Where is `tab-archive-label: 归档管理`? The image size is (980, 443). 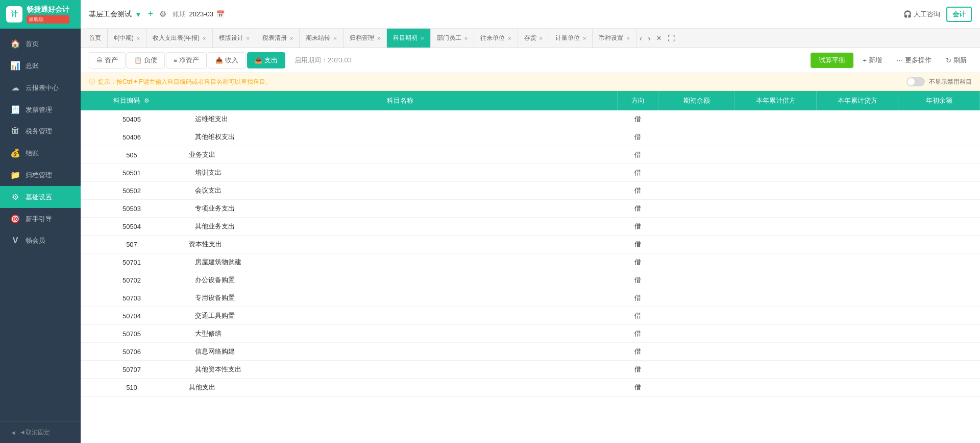
tab-archive-label: 归档管理 is located at coordinates (362, 38).